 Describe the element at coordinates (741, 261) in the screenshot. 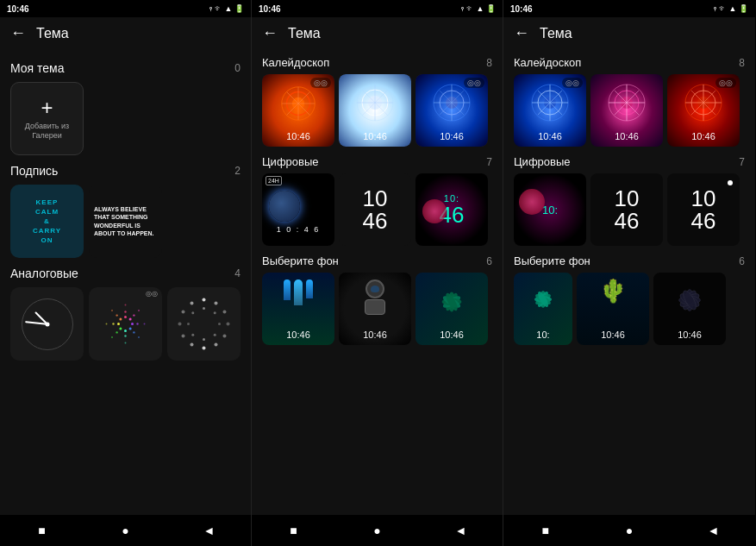

I see `bg-count-3: 6` at that location.